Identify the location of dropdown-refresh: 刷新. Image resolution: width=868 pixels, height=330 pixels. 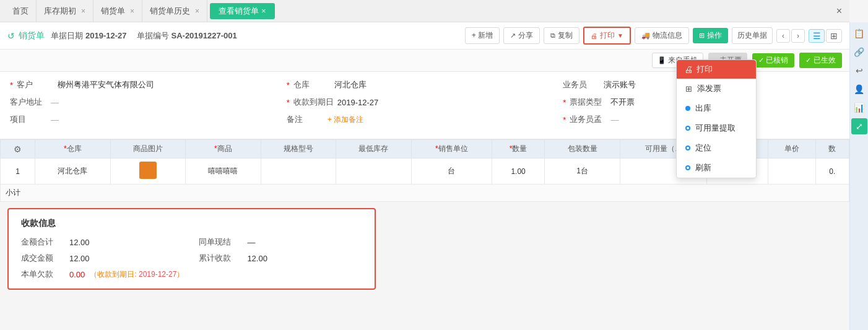
(716, 168).